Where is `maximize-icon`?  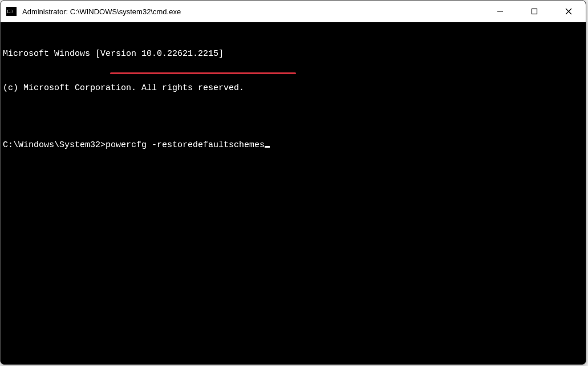 maximize-icon is located at coordinates (534, 11).